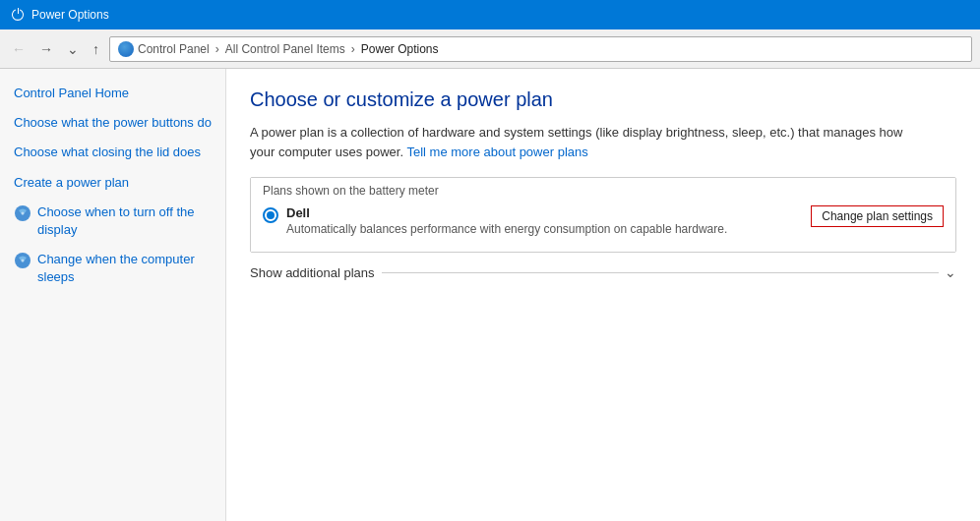 This screenshot has width=980, height=521. I want to click on window-title: Power Options, so click(71, 15).